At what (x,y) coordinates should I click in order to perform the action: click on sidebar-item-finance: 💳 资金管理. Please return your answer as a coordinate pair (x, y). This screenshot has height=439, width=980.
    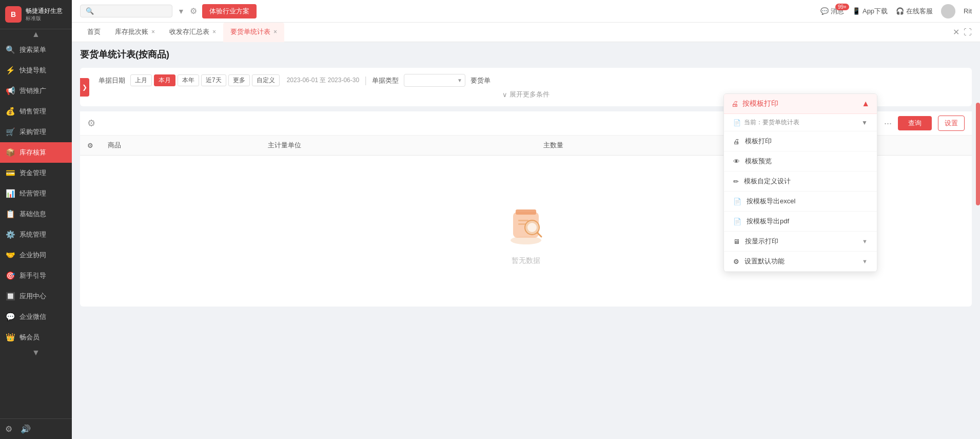
    Looking at the image, I should click on (36, 173).